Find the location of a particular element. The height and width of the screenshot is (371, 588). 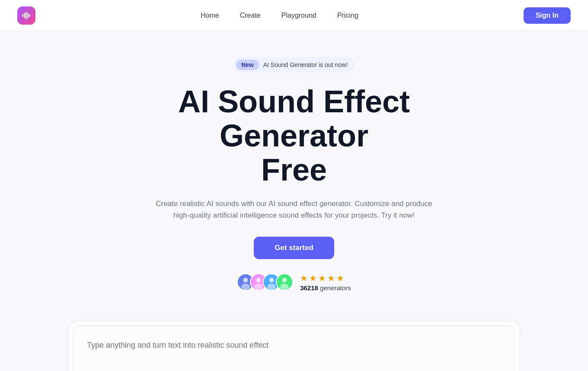

nav-link-playground: Playground is located at coordinates (299, 16).